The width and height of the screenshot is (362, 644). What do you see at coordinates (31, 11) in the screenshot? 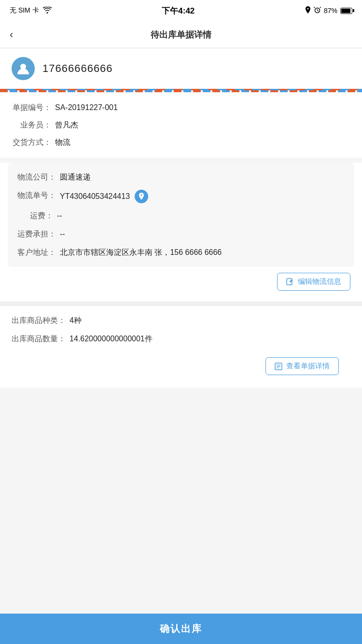
I see `status-carrier: 无 SIM 卡` at bounding box center [31, 11].